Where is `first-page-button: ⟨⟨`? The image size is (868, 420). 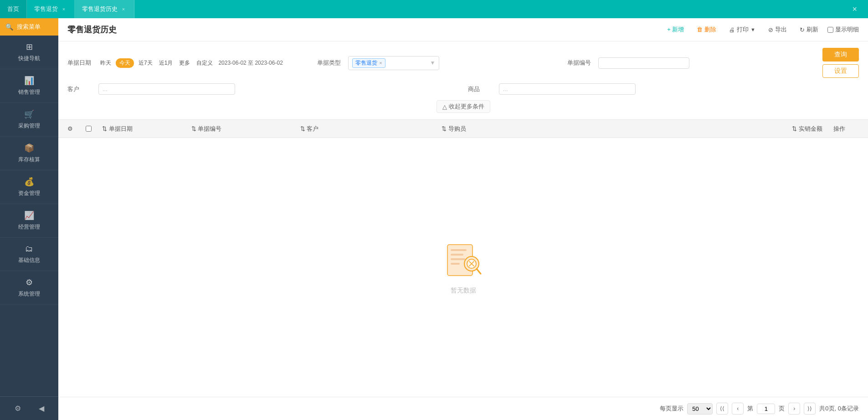
first-page-button: ⟨⟨ is located at coordinates (722, 409).